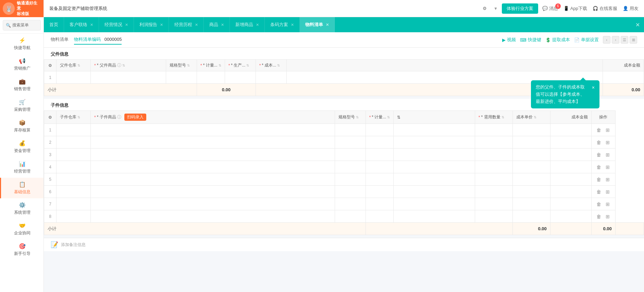 The width and height of the screenshot is (644, 292). Describe the element at coordinates (22, 25) in the screenshot. I see `search-menu-button: 🔍 搜索菜单` at that location.